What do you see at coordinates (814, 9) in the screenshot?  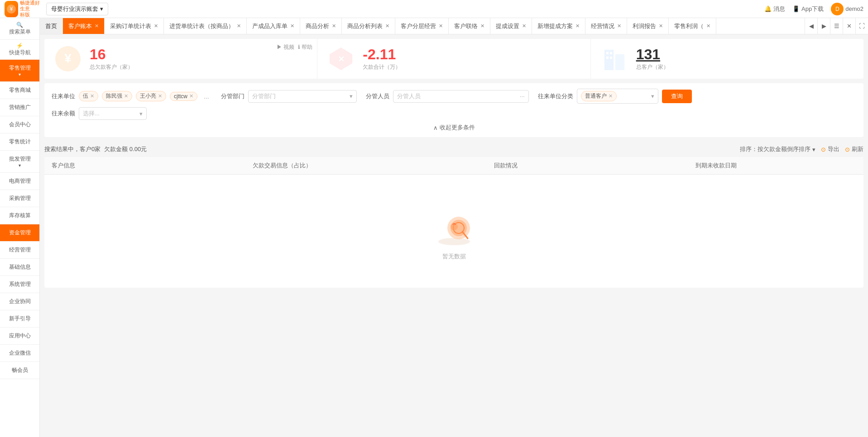 I see `top-bar-right: 🔔 消息 📱 App下载 D demo2` at bounding box center [814, 9].